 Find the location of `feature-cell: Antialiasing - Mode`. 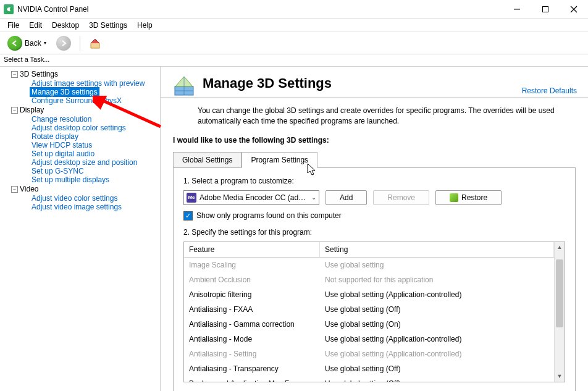

feature-cell: Antialiasing - Mode is located at coordinates (252, 339).